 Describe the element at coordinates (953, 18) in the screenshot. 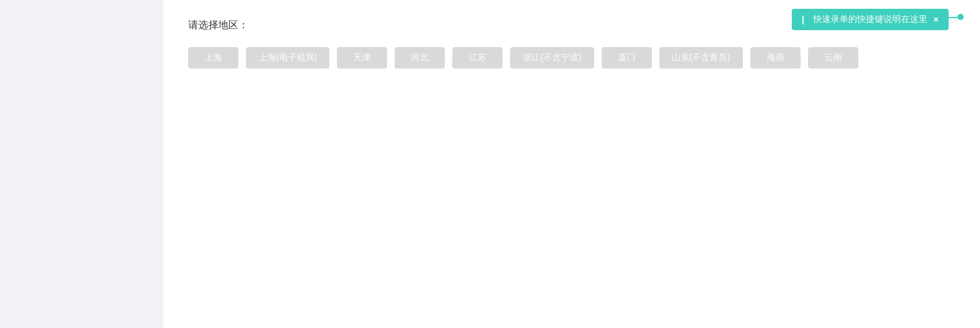

I see `tooltip-line` at that location.